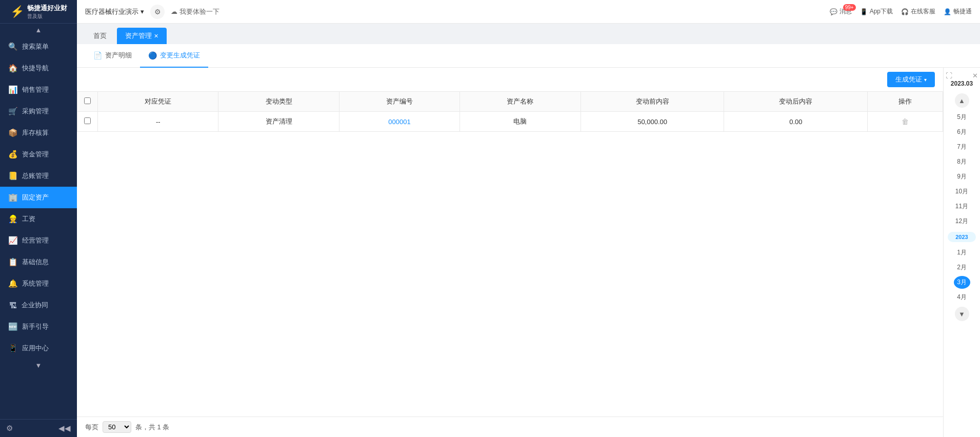 The image size is (980, 437). What do you see at coordinates (65, 428) in the screenshot?
I see `collapse-icon: ◀◀` at bounding box center [65, 428].